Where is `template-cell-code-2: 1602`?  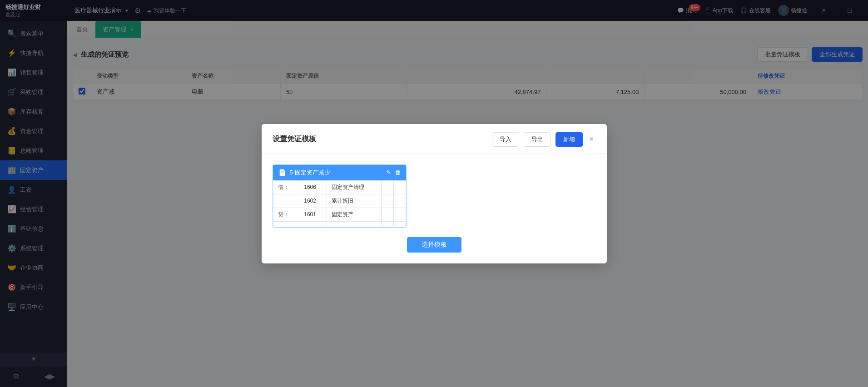 template-cell-code-2: 1602 is located at coordinates (313, 201).